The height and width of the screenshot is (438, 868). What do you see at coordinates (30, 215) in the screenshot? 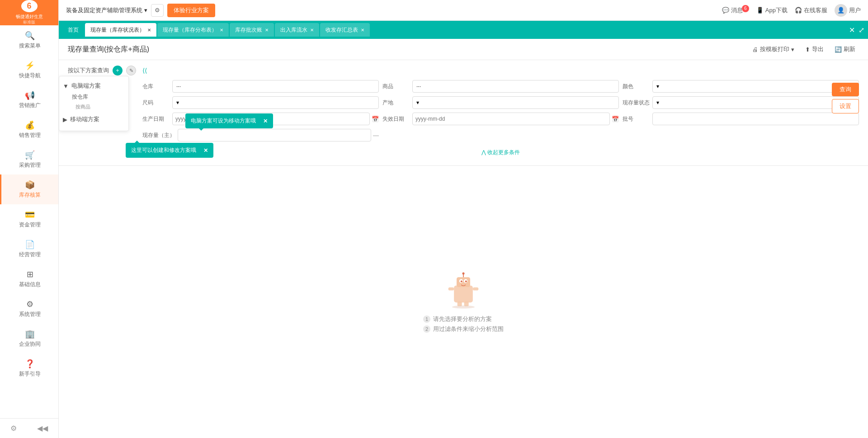
I see `finance-icon: 💳` at bounding box center [30, 215].